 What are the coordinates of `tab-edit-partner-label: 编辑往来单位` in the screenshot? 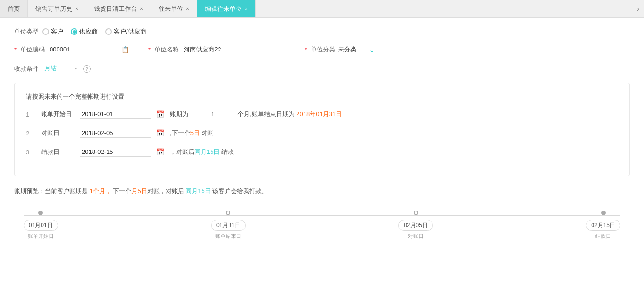 It's located at (223, 9).